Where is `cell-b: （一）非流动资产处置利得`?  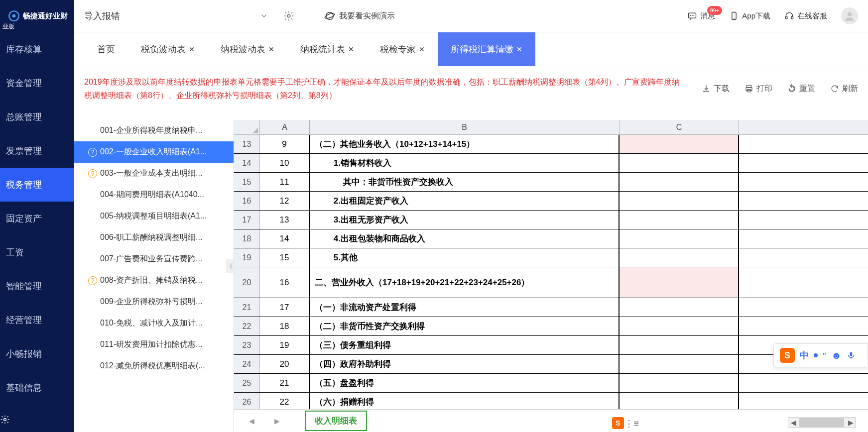
cell-b: （一）非流动资产处置利得 is located at coordinates (465, 308).